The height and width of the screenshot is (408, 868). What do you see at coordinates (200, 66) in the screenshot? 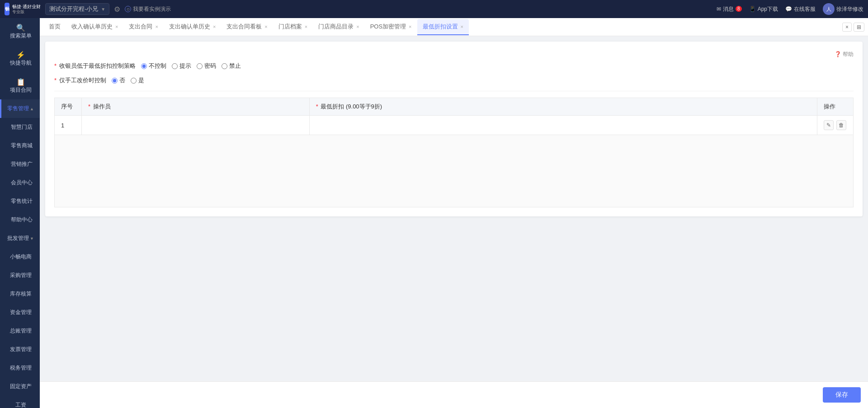
I see `radio-password-input` at bounding box center [200, 66].